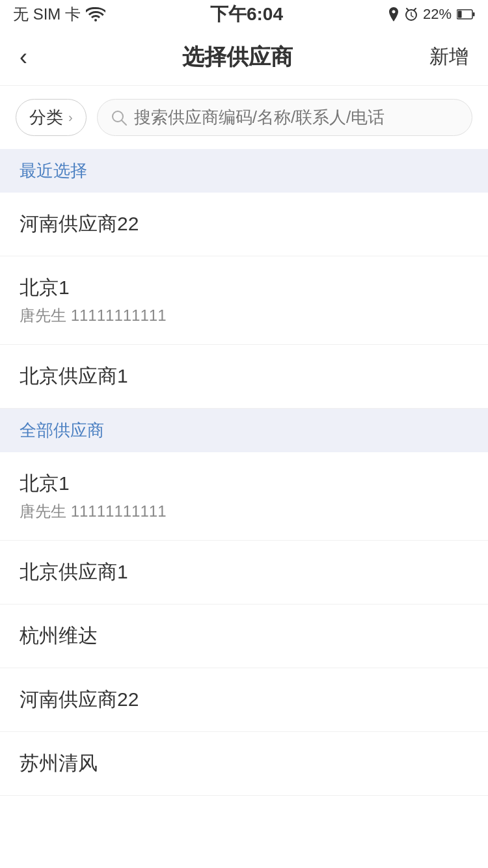 The width and height of the screenshot is (488, 868). What do you see at coordinates (96, 14) in the screenshot?
I see `wifi-icon` at bounding box center [96, 14].